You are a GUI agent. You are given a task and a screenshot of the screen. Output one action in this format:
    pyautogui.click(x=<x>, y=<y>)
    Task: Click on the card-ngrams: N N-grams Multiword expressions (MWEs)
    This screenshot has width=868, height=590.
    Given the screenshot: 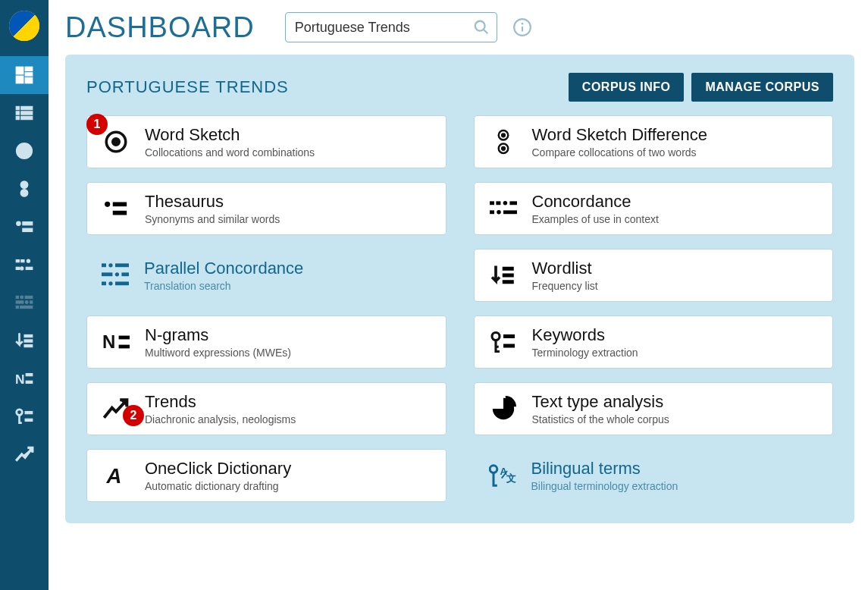 What is the action you would take?
    pyautogui.click(x=267, y=342)
    